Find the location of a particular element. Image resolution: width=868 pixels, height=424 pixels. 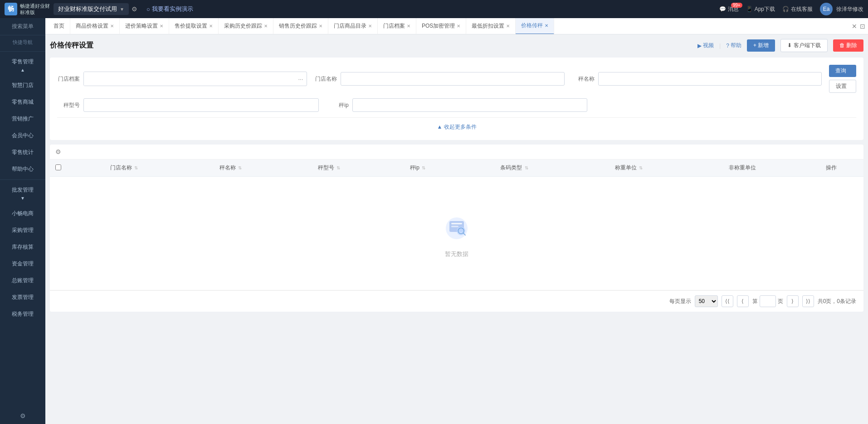

tab-price-scale-close: ✕ is located at coordinates (546, 25).